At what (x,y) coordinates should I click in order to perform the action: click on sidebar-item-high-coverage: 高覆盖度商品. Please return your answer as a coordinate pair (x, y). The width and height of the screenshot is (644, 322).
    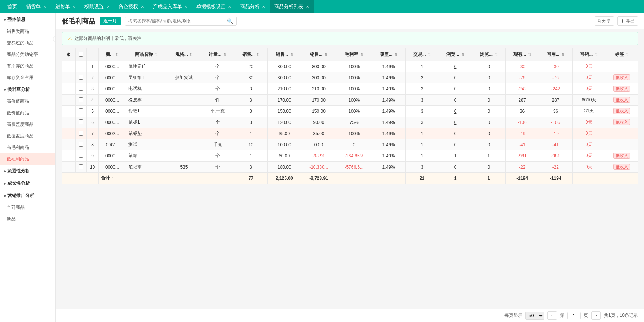
    Looking at the image, I should click on (28, 124).